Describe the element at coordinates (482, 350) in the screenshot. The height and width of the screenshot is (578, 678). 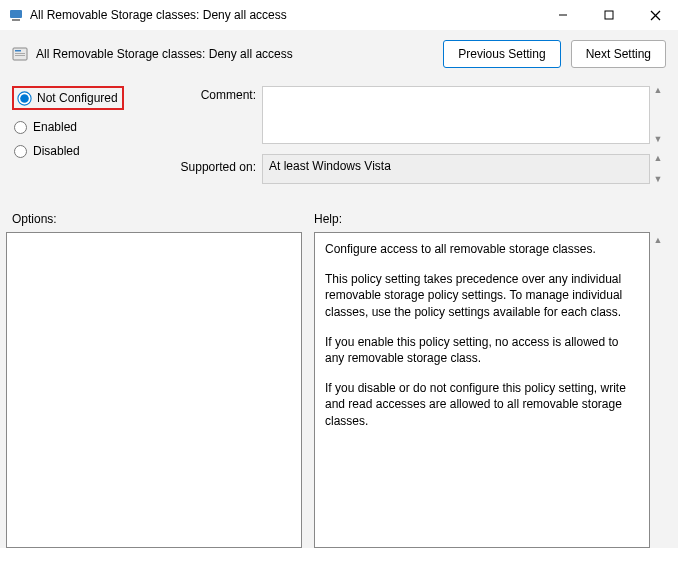
I see `help-paragraph: If you enable this policy setting, no ac…` at that location.